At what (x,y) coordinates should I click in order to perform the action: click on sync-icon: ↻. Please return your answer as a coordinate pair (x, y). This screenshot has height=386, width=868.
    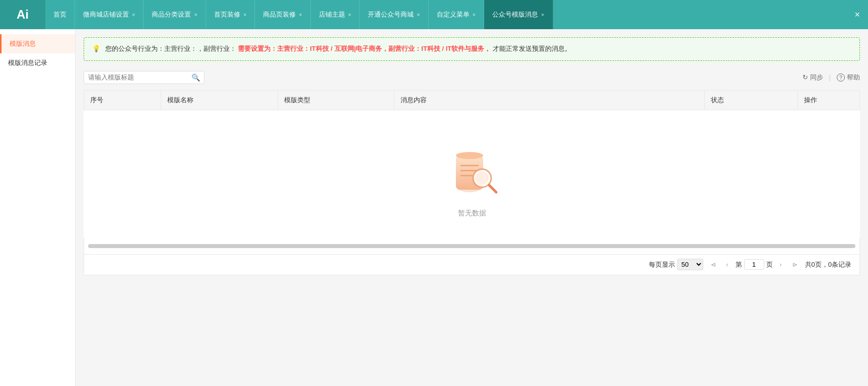
    Looking at the image, I should click on (805, 78).